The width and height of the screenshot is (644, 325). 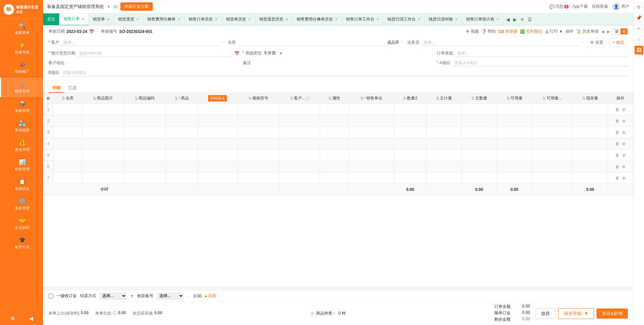 I want to click on tab-order-workbench: 销售订单工作台 ✕, so click(x=363, y=19).